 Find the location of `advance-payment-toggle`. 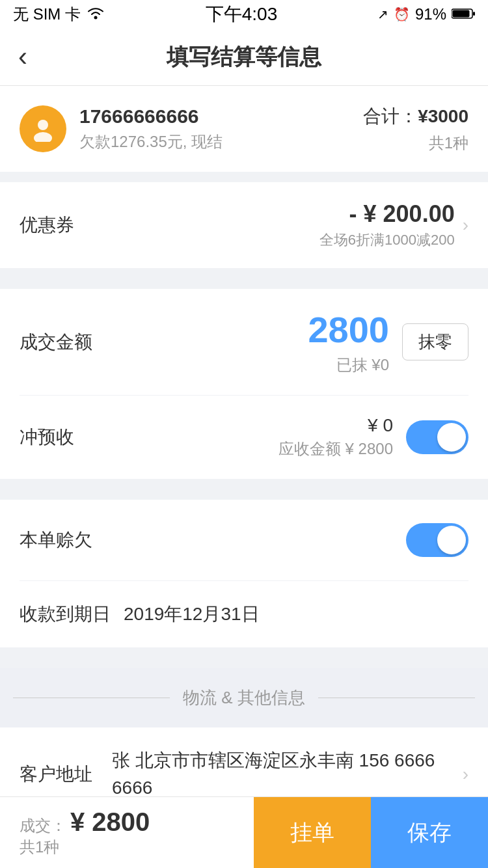

advance-payment-toggle is located at coordinates (437, 437).